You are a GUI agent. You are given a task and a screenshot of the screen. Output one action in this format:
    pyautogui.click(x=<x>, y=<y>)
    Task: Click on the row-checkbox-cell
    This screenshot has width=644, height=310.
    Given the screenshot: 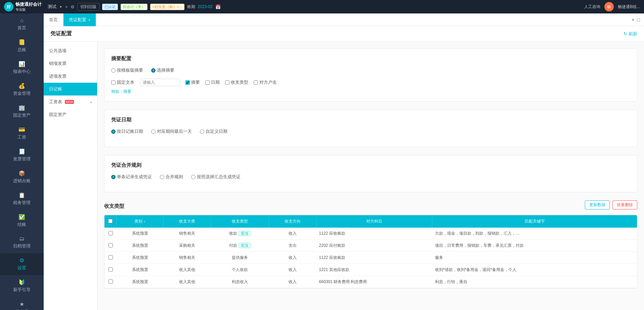 What is the action you would take?
    pyautogui.click(x=111, y=246)
    